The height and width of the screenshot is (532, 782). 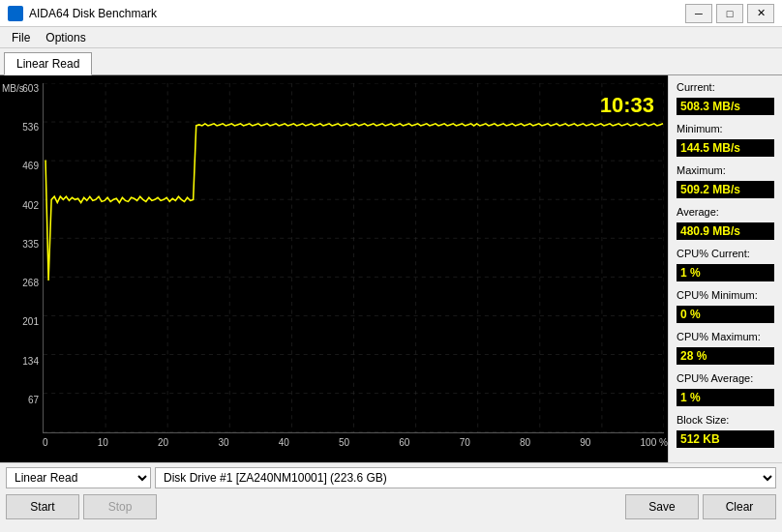 What do you see at coordinates (391, 493) in the screenshot?
I see `bottom-bar: Linear Read Disk Drive #1 [ZA240NM10001]…` at bounding box center [391, 493].